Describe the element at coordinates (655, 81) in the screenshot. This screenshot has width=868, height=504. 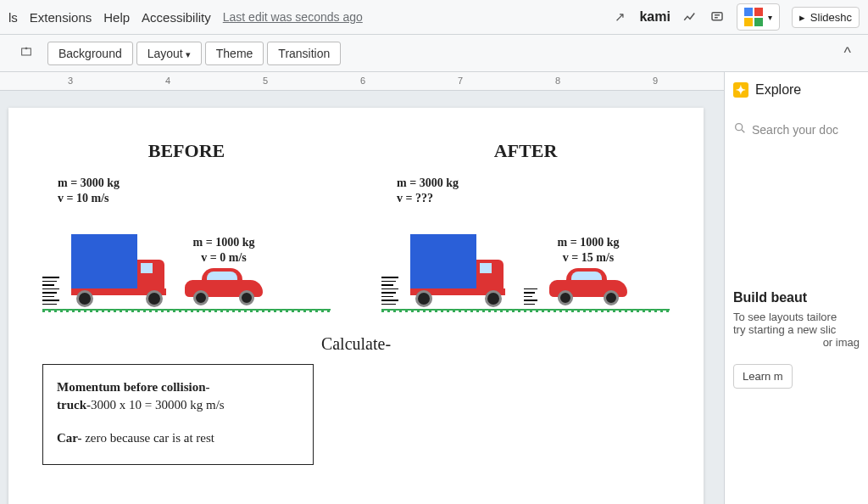
I see `ruler-tick: 9` at that location.